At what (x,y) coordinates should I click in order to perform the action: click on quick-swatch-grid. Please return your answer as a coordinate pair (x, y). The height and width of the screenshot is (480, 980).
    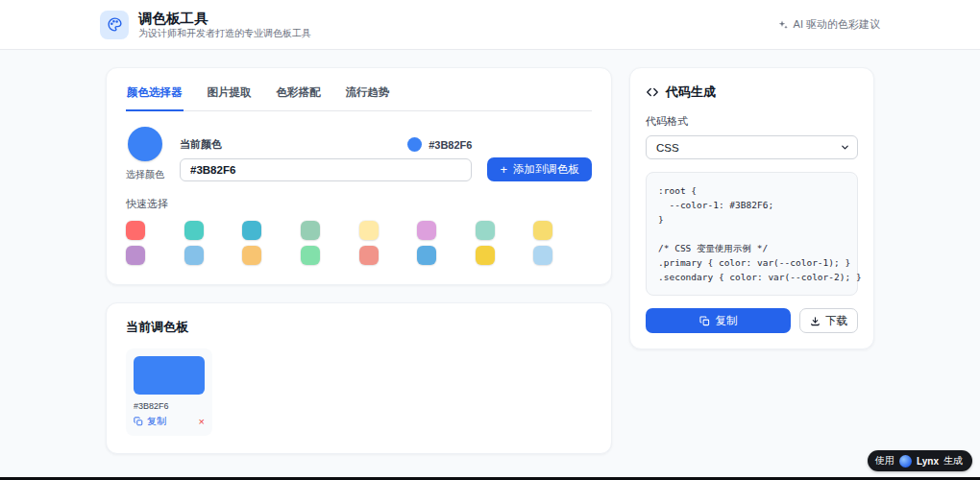
    Looking at the image, I should click on (359, 243).